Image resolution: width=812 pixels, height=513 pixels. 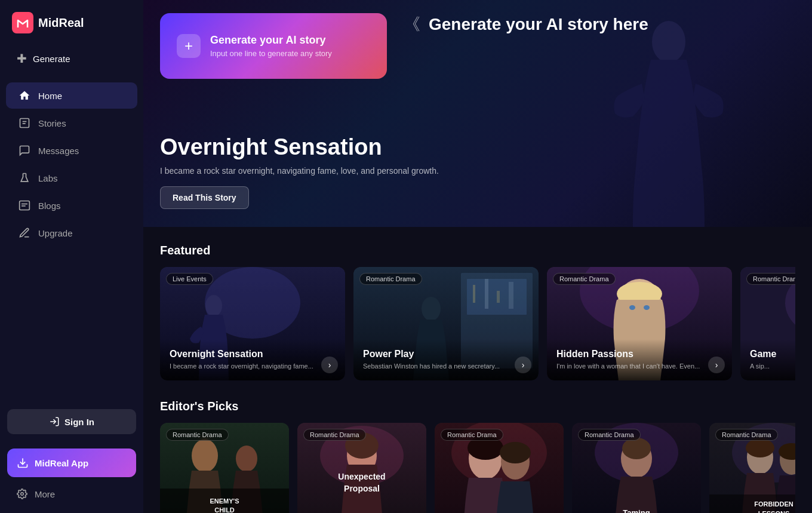 I want to click on upgrade-icon, so click(x=24, y=233).